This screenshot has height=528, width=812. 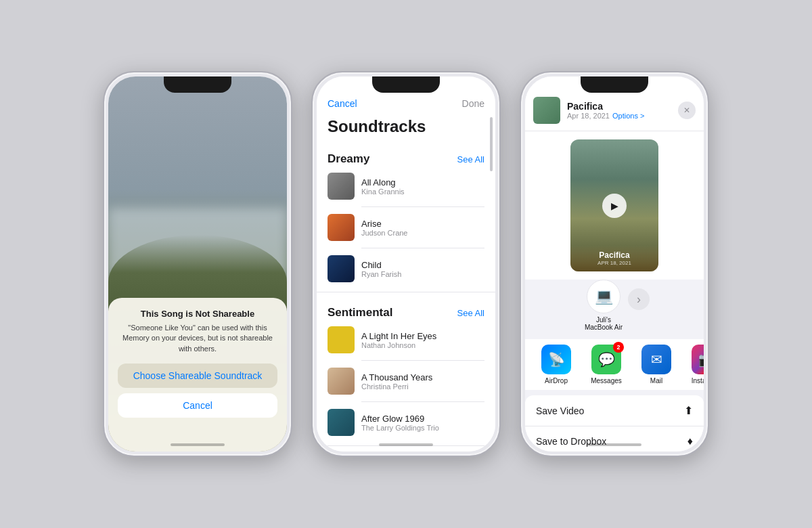 I want to click on airdrop-row: 💻 Juli'sMacBook Air ›, so click(x=614, y=309).